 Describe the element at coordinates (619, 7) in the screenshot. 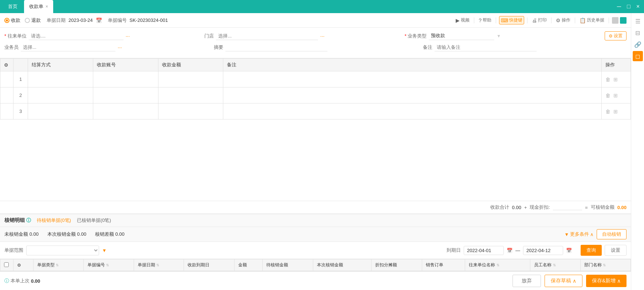

I see `window-minimize: ─` at that location.